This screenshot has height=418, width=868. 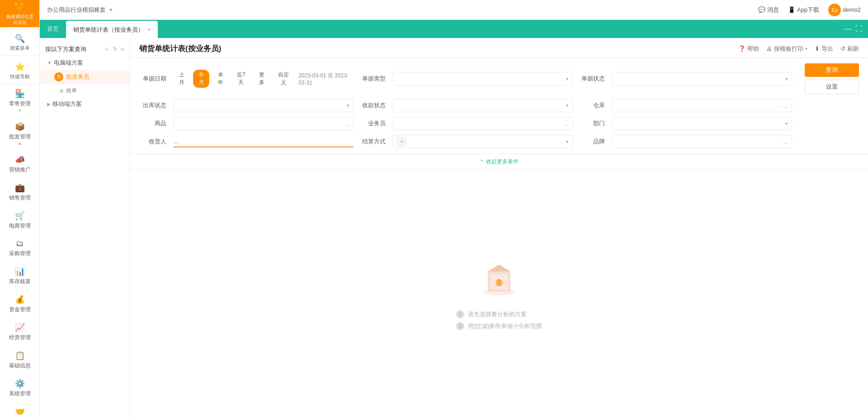 What do you see at coordinates (111, 10) in the screenshot?
I see `topbar-dropdown-icon: ▾` at bounding box center [111, 10].